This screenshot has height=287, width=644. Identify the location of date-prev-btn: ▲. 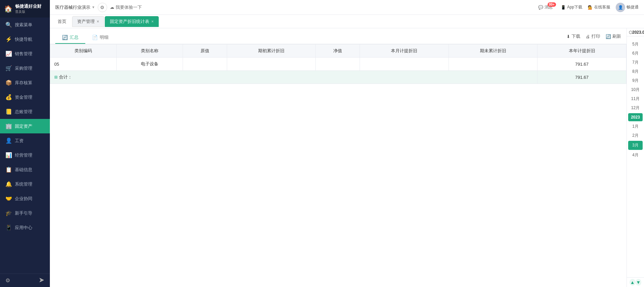
(633, 282).